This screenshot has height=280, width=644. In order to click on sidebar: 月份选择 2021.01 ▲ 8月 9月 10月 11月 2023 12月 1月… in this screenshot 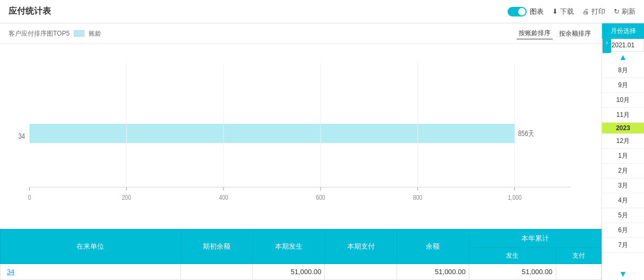, I will do `click(623, 152)`.